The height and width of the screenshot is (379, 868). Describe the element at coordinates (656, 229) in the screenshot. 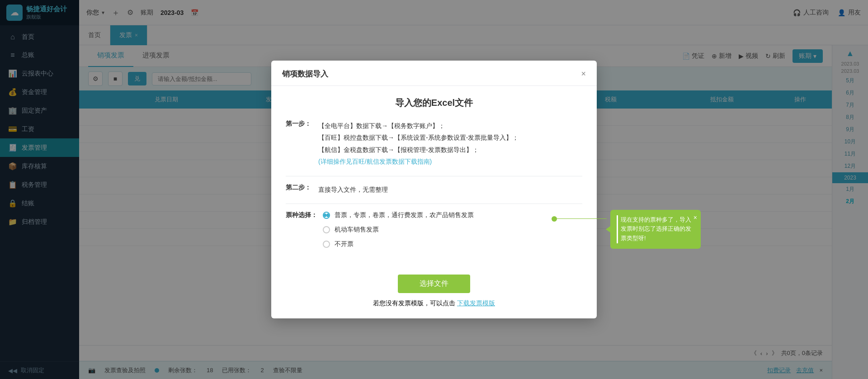

I see `tooltip-container: 现在支持的票种多了，导入发票时别忘了选择正确的发票类型呀! ×` at that location.